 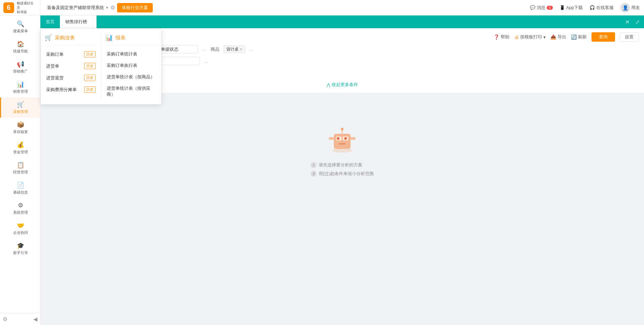 I want to click on tip1-text: 请先选择要分析的方案, so click(x=341, y=165).